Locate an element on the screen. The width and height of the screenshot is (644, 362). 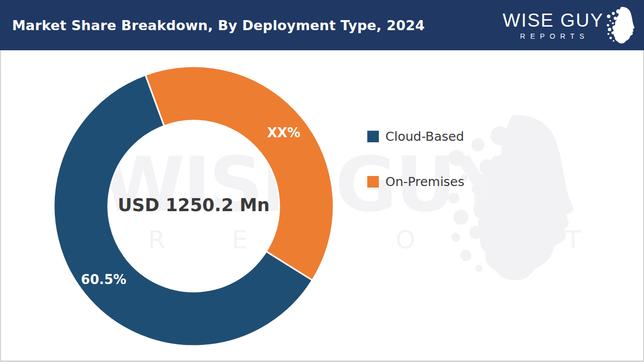
header-bar: Market Share Breakdown, By Deployment Ty… is located at coordinates (322, 25).